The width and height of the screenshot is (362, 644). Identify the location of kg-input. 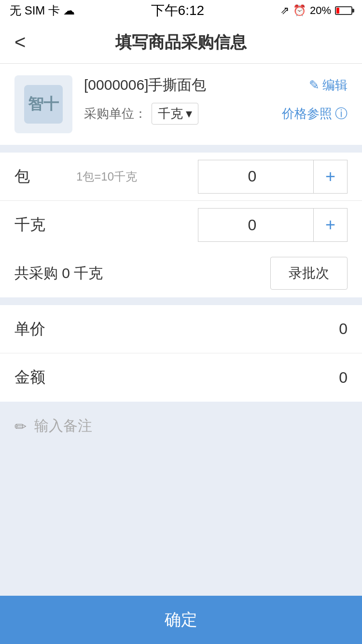
(256, 225).